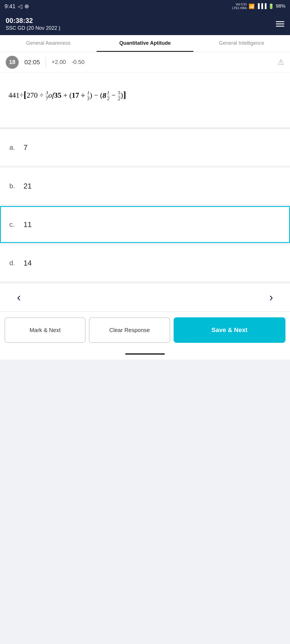  What do you see at coordinates (145, 62) in the screenshot?
I see `question-meta-bar: 18 02:05 +2.00 -0.50 ⚠` at bounding box center [145, 62].